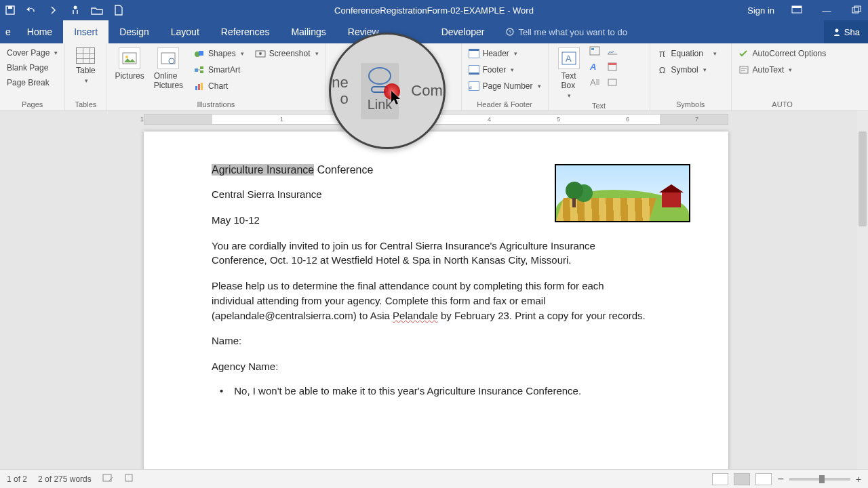  What do you see at coordinates (595, 68) in the screenshot?
I see `wordart-icon: A` at bounding box center [595, 68].